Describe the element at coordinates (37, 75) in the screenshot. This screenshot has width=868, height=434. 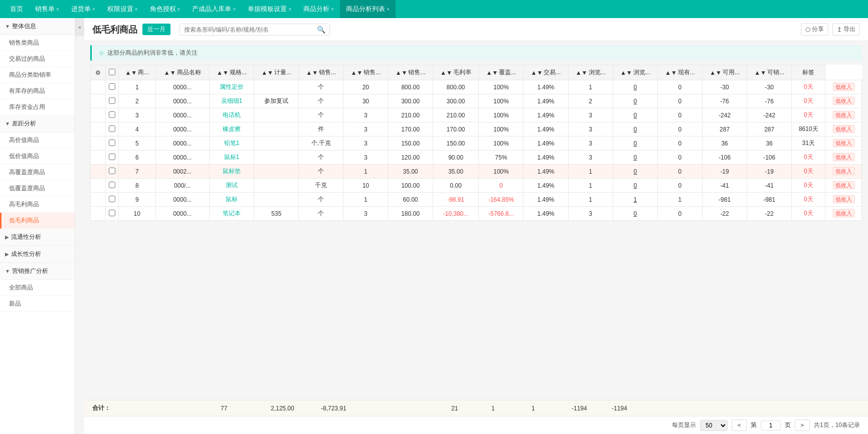
I see `sidebar-item-category-rate: 商品分类助销率` at that location.